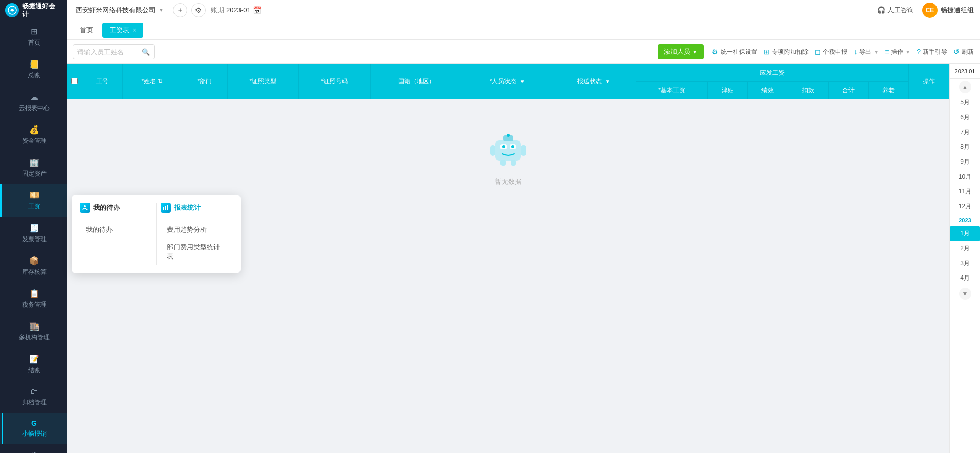 The height and width of the screenshot is (453, 980). I want to click on deduction-icon: ⊞, so click(767, 52).